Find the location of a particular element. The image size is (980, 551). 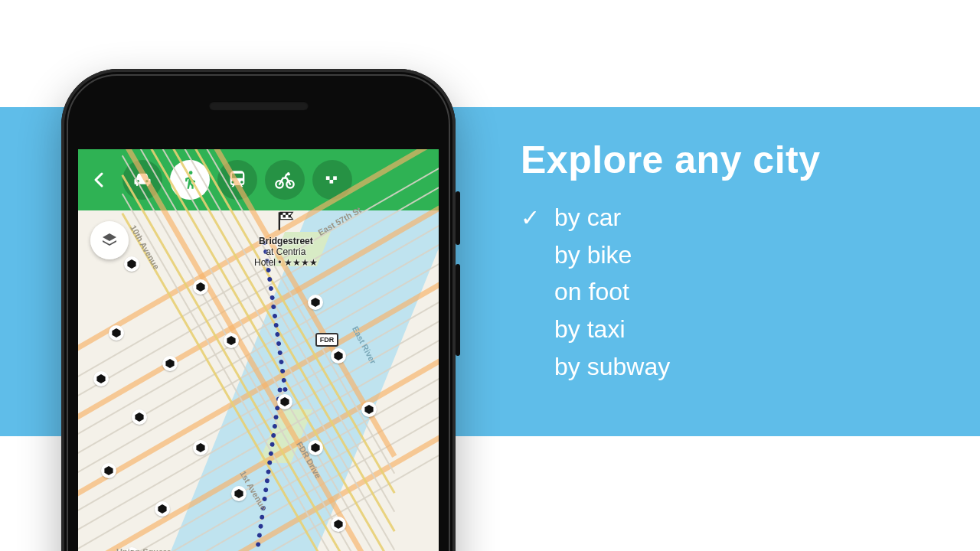

promo-item-label: by car is located at coordinates (588, 217).